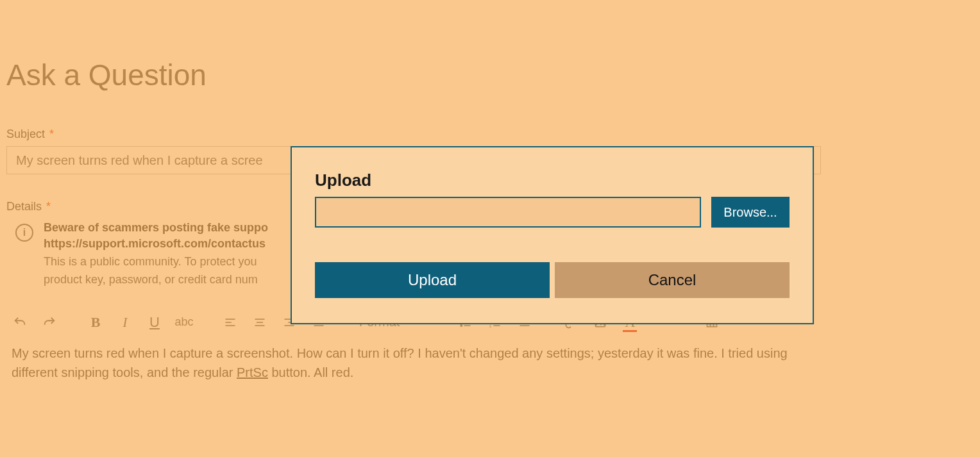  Describe the element at coordinates (508, 212) in the screenshot. I see `file-path-input` at that location.